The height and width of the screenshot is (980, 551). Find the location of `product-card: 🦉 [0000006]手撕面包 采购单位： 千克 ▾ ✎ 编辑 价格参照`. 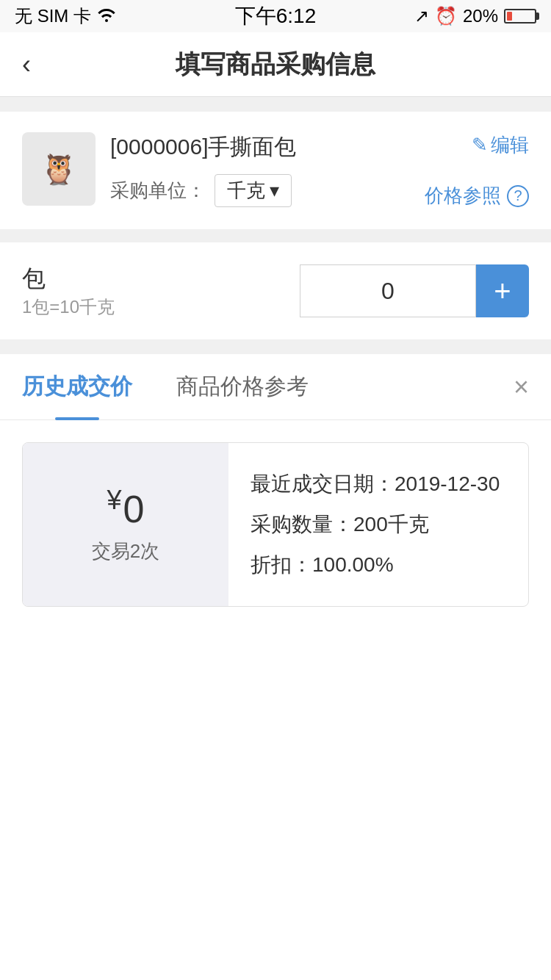

product-card: 🦉 [0000006]手撕面包 采购单位： 千克 ▾ ✎ 编辑 价格参照 is located at coordinates (276, 170).